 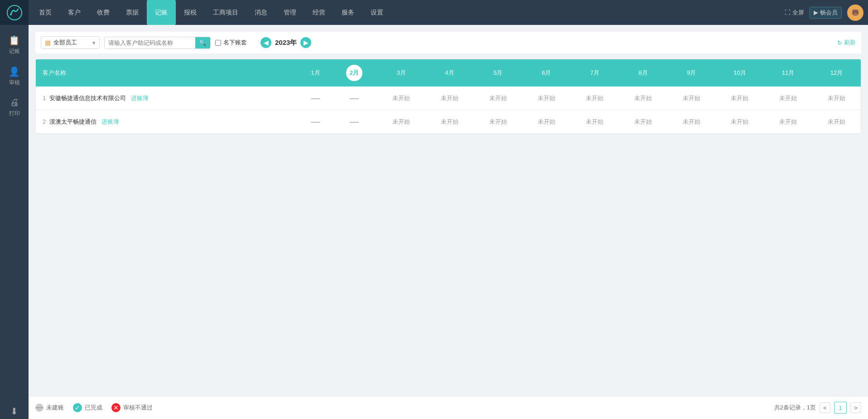 What do you see at coordinates (168, 73) in the screenshot?
I see `col-client-name: 客户名称` at bounding box center [168, 73].